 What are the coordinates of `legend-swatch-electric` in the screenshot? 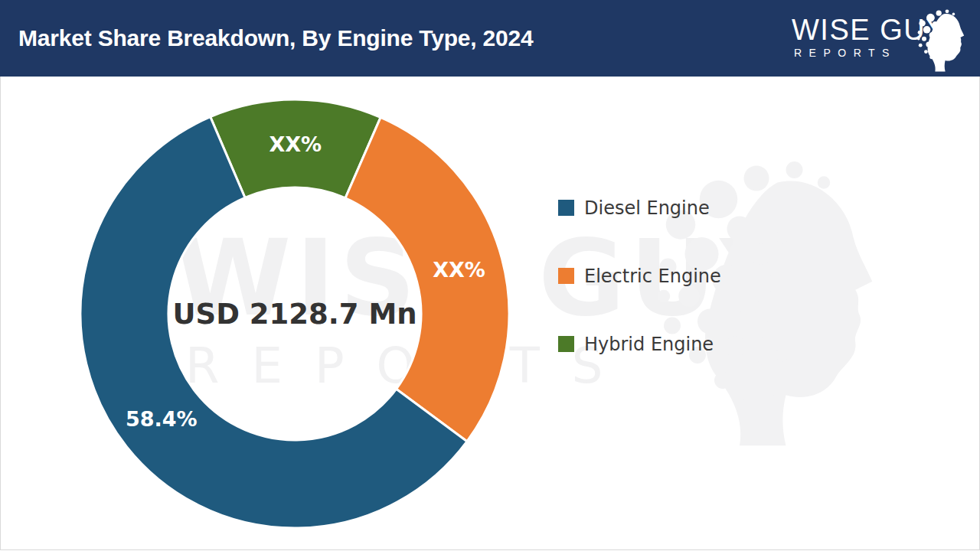 It's located at (567, 276).